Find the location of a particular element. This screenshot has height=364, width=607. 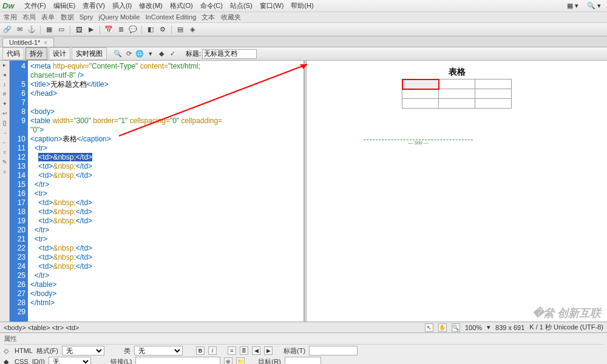

word-wrap-icon: ↩ is located at coordinates (5, 114).